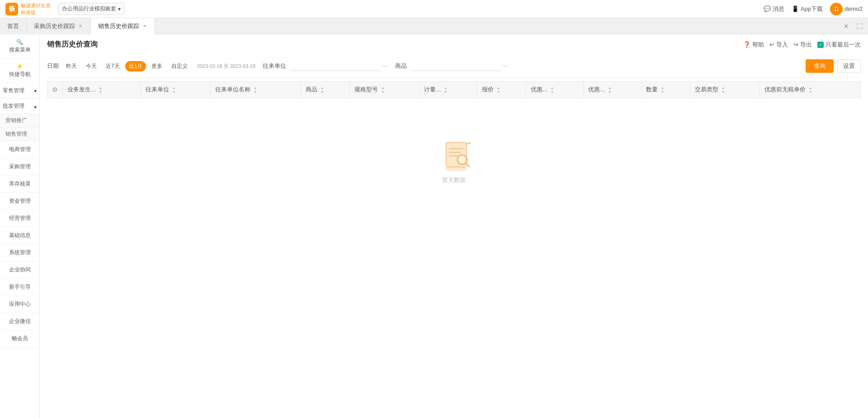  I want to click on th-unit: 计量... ▲▼, so click(448, 90).